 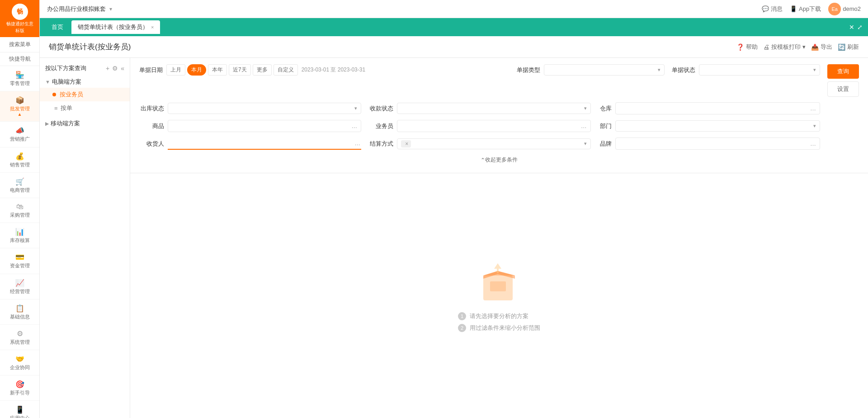 What do you see at coordinates (20, 385) in the screenshot?
I see `guide-icon: 🎯` at bounding box center [20, 385].